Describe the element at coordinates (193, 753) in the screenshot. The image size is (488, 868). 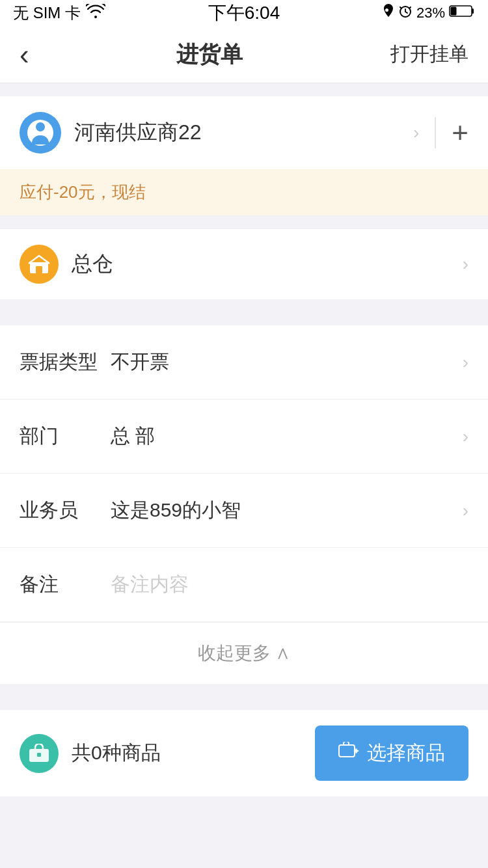
I see `product-count: 共0种商品` at that location.